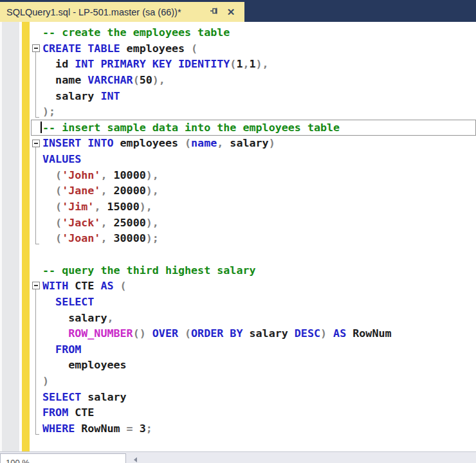 The height and width of the screenshot is (463, 476). Describe the element at coordinates (78, 143) in the screenshot. I see `token-keyword: INSERT INTO` at that location.